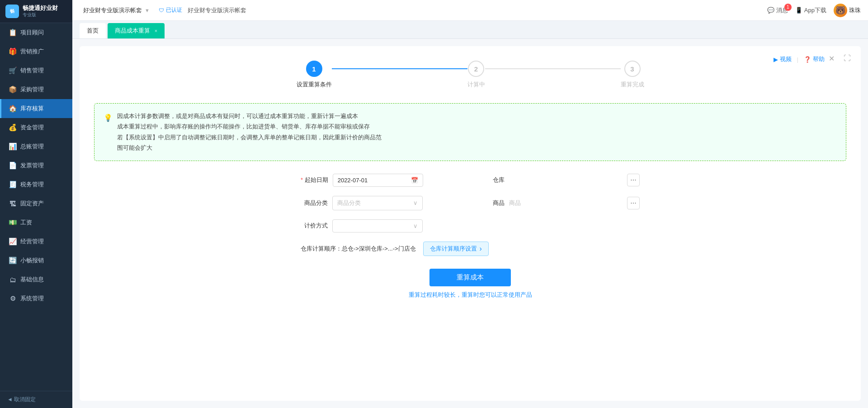 The width and height of the screenshot is (868, 408). What do you see at coordinates (13, 71) in the screenshot?
I see `sales-icon: 🛒` at bounding box center [13, 71].